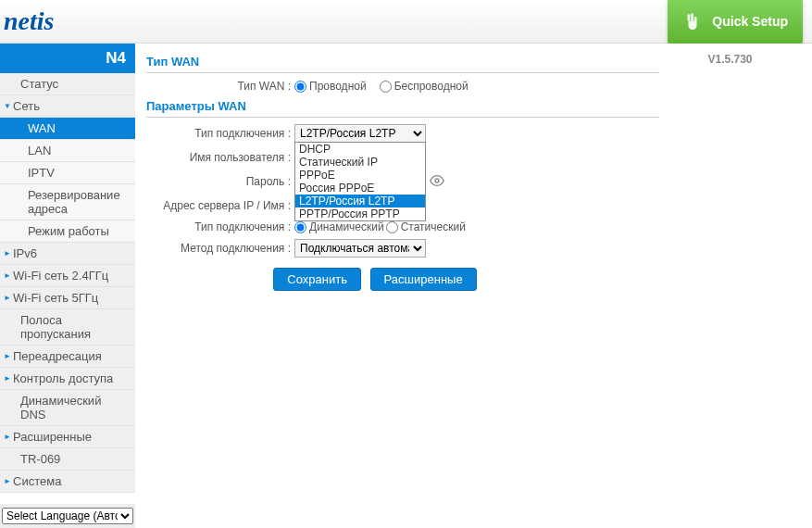 Image resolution: width=812 pixels, height=528 pixels. Describe the element at coordinates (331, 86) in the screenshot. I see `radio-wired: Проводной` at that location.